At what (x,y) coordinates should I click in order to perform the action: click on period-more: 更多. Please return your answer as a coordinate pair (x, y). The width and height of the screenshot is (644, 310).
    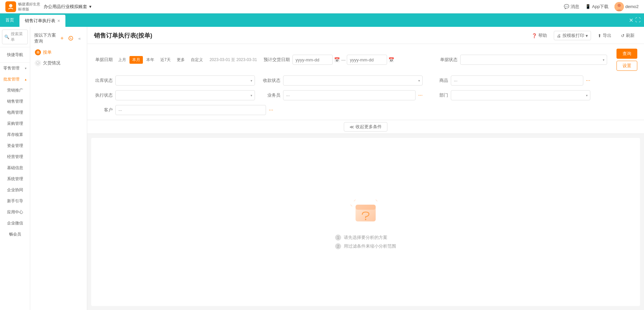
    Looking at the image, I should click on (181, 60).